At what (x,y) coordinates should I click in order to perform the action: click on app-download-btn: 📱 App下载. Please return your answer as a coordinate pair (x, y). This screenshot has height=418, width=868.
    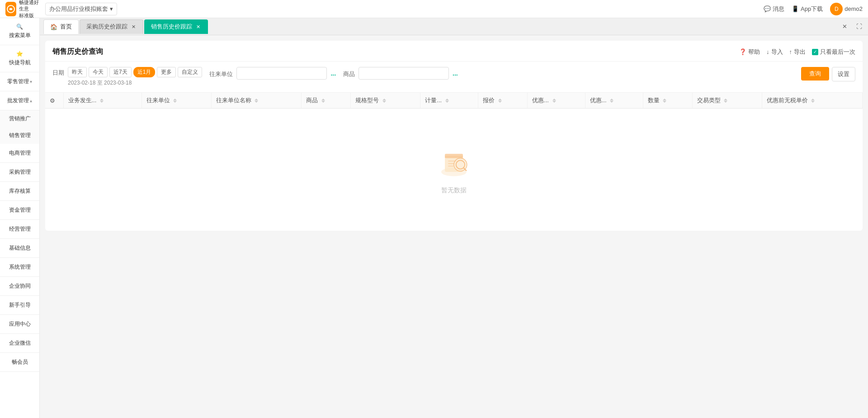
    Looking at the image, I should click on (807, 9).